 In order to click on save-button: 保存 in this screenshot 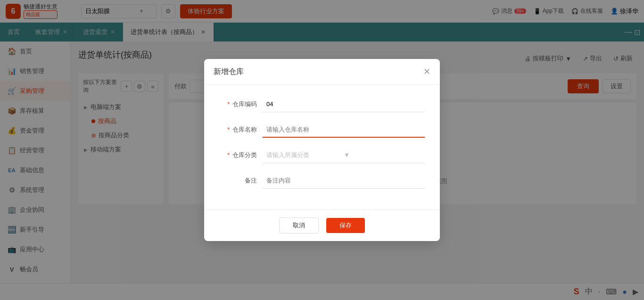, I will do `click(346, 225)`.